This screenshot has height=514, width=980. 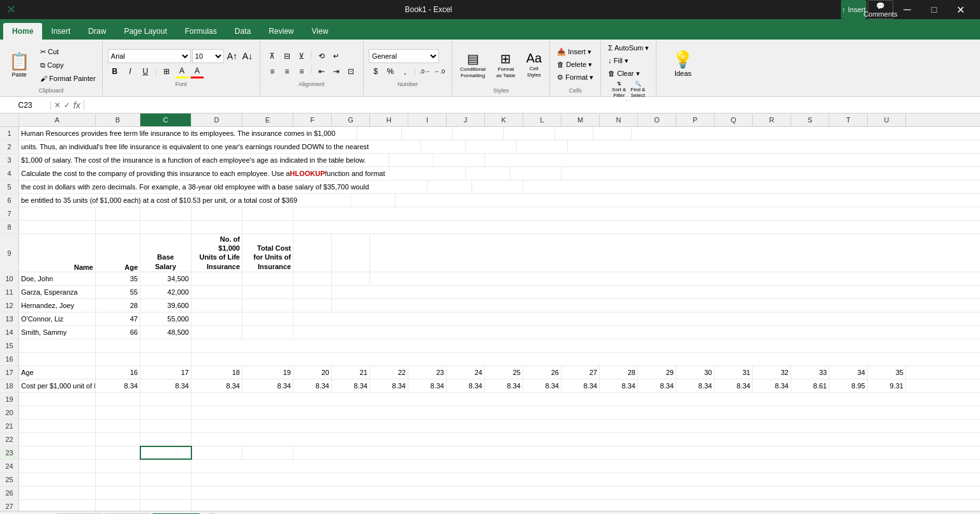 I want to click on cell-e7, so click(x=268, y=214).